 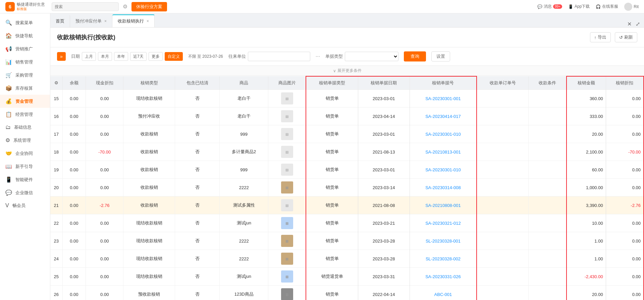 What do you see at coordinates (121, 56) in the screenshot?
I see `date-this-year-btn: 本年` at bounding box center [121, 56].